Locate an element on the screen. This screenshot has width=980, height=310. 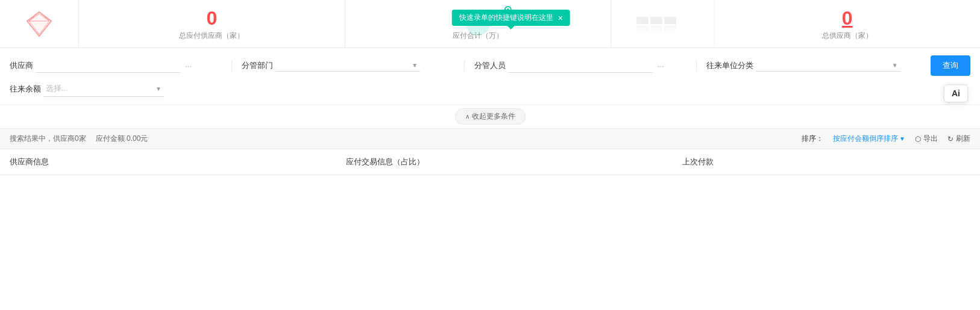
filter-person: 分管人员 ··· is located at coordinates (580, 66).